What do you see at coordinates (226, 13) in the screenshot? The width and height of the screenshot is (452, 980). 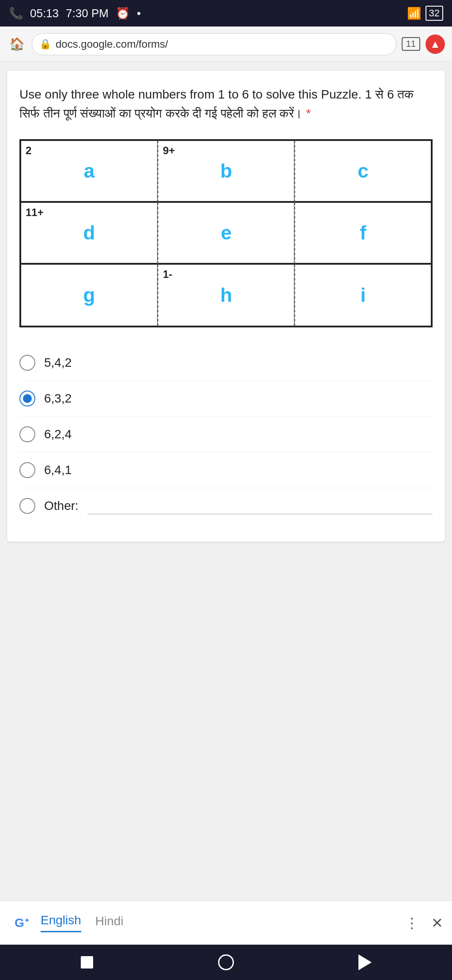 I see `status-bar: 📞 05:13 7:30 PM ⏰ • 📶 32` at bounding box center [226, 13].